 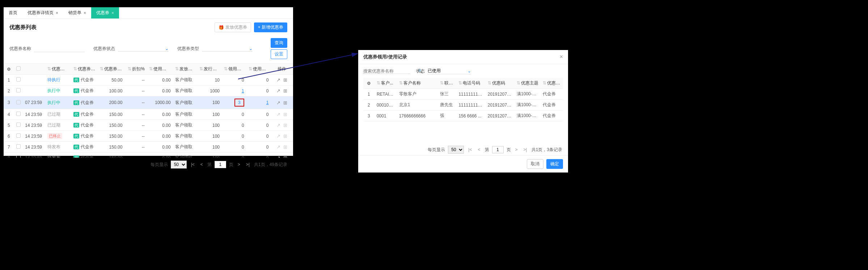 I want to click on col-discount: ⇅折扣%, so click(x=136, y=69).